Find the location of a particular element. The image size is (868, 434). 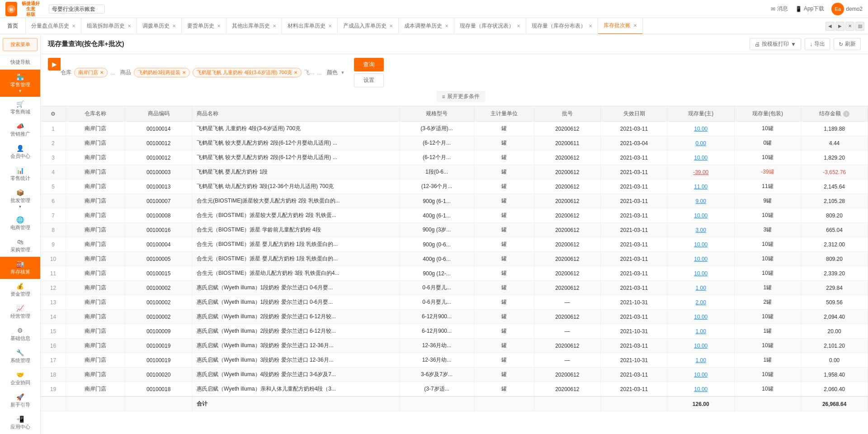

tab-next-btn: ▶ is located at coordinates (840, 26).